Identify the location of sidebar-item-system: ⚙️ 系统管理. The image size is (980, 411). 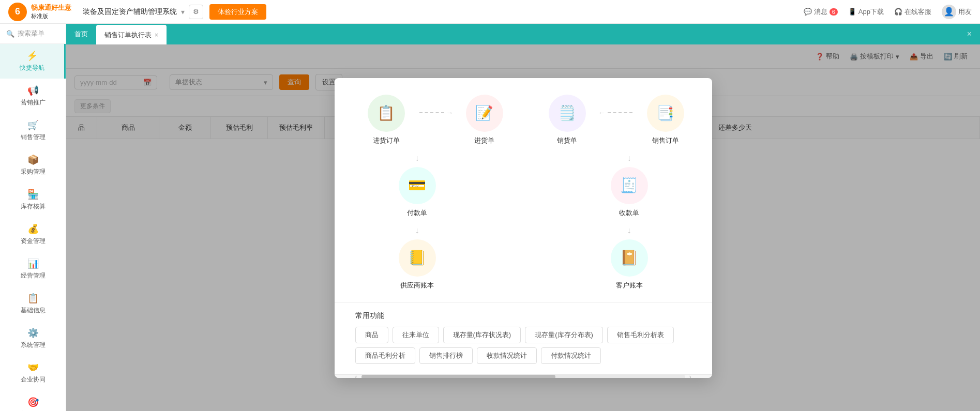
(33, 338).